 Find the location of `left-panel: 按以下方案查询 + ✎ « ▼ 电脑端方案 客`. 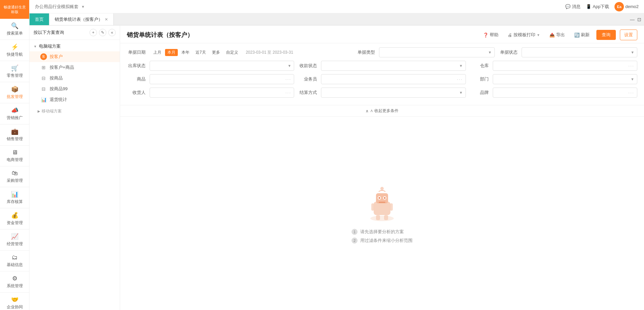

left-panel: 按以下方案查询 + ✎ « ▼ 电脑端方案 客 is located at coordinates (75, 168).